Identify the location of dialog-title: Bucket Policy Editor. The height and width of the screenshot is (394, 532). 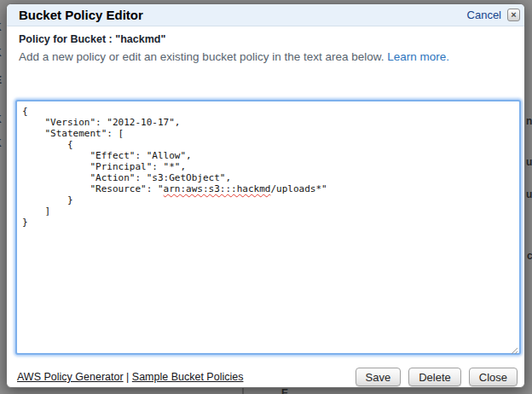
(81, 15).